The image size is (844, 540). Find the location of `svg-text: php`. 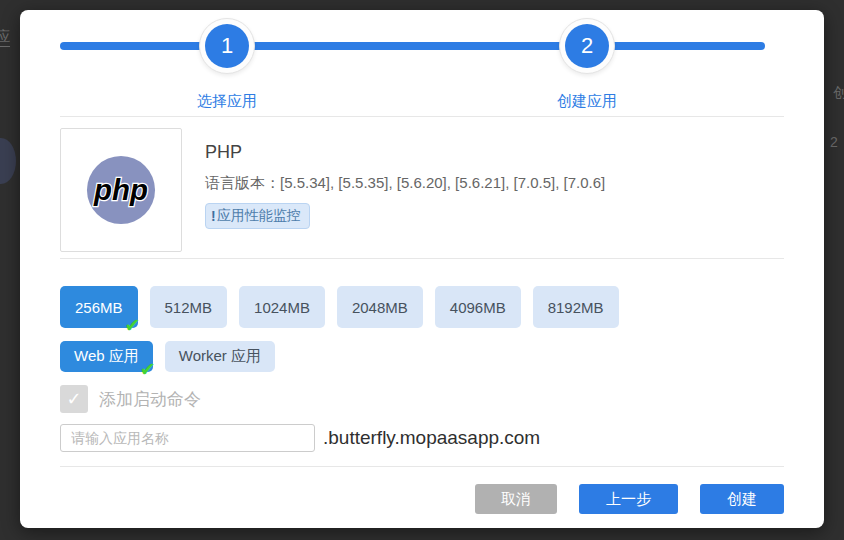

svg-text: php is located at coordinates (120, 190).